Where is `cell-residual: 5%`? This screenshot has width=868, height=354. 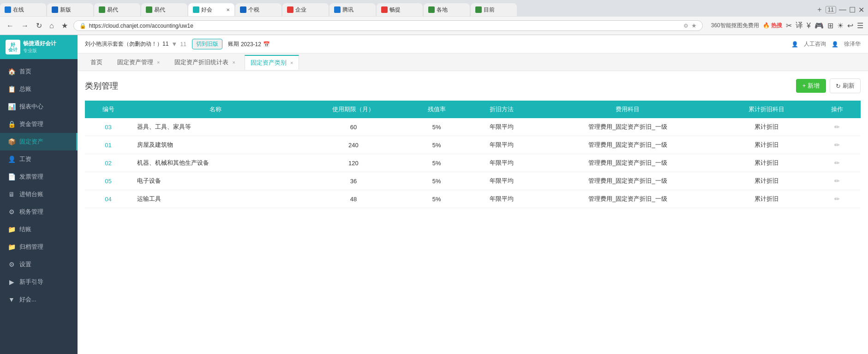
cell-residual: 5% is located at coordinates (437, 181).